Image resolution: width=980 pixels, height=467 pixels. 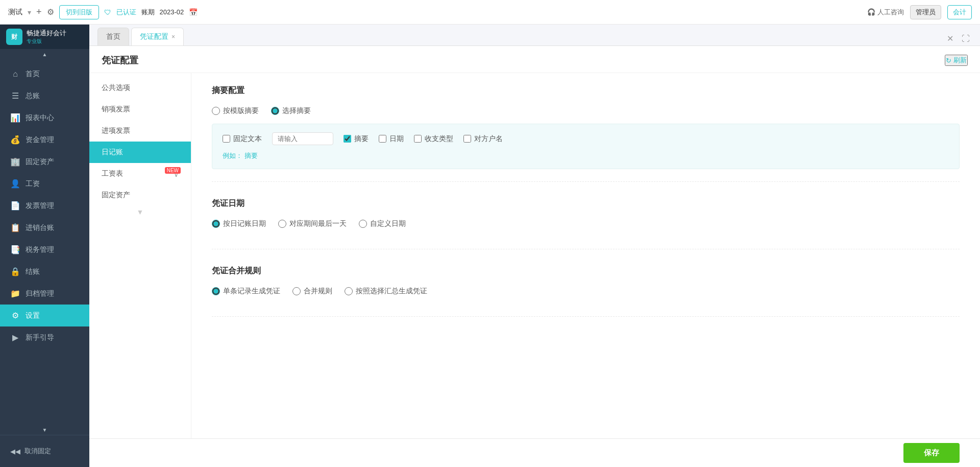 What do you see at coordinates (950, 39) in the screenshot?
I see `close-window-button: ✕` at bounding box center [950, 39].